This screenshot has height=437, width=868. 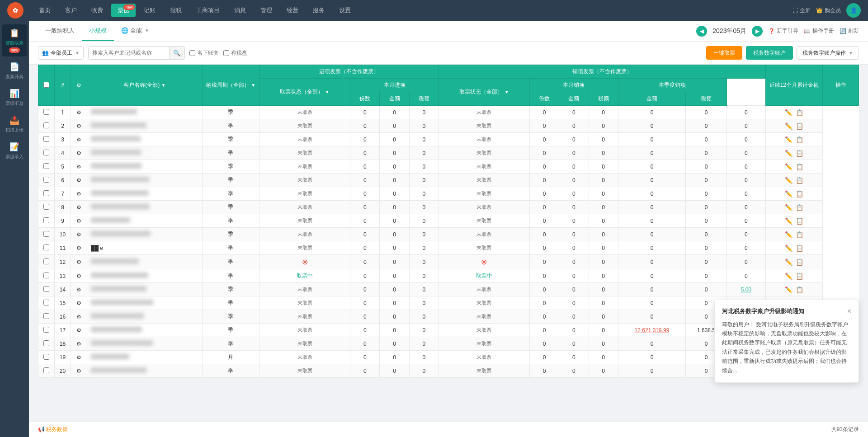 What do you see at coordinates (97, 10) in the screenshot?
I see `nav-billing: 收费` at bounding box center [97, 10].